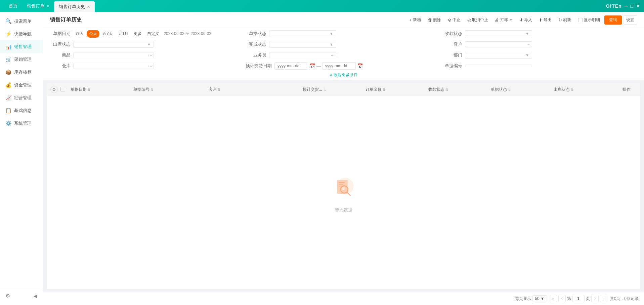  I want to click on page-size-select: 50 ▼, so click(540, 299).